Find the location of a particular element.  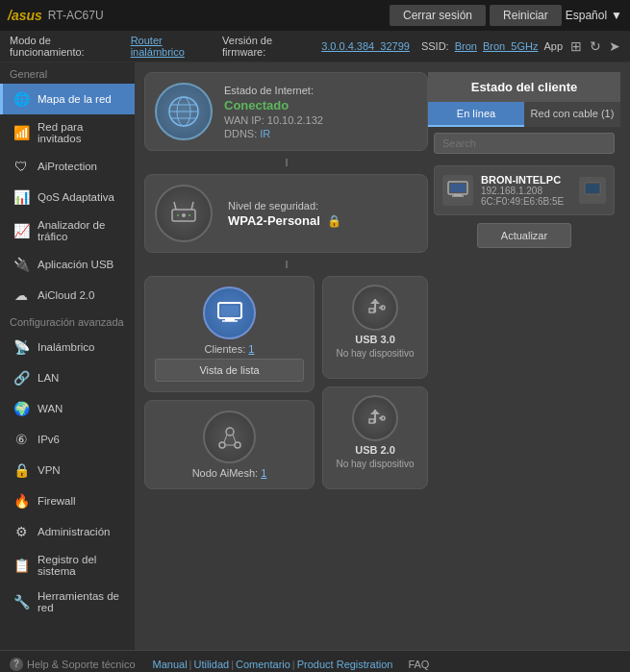

sidebar-item-firewall: 🔥 Firewall is located at coordinates (67, 501).